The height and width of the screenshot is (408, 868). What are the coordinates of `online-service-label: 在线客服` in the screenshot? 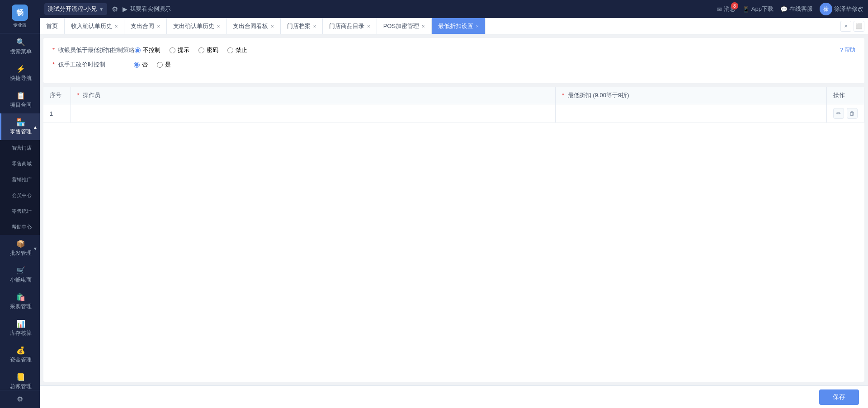 It's located at (801, 9).